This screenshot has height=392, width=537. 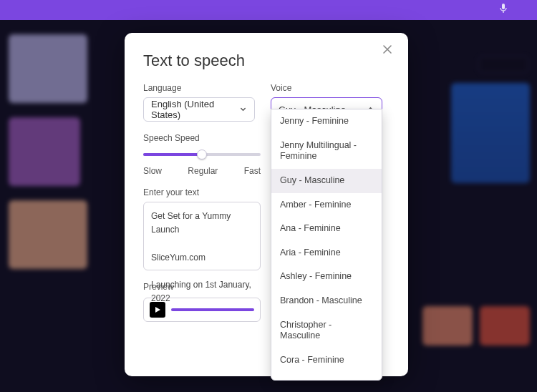 I want to click on speed-tick-slow: Slow, so click(x=153, y=171).